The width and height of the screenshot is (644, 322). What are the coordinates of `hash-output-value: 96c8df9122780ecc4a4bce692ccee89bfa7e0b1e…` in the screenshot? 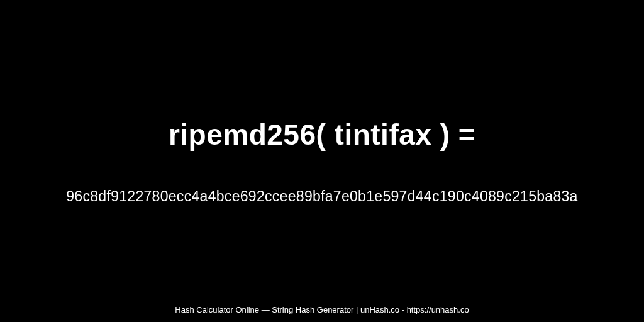 It's located at (322, 196).